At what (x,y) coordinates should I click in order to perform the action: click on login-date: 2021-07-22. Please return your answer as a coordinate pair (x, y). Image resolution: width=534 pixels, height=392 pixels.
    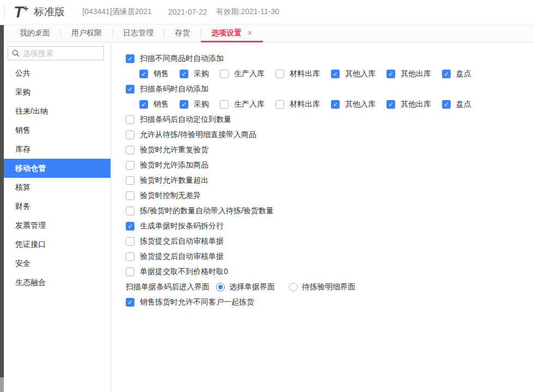
    Looking at the image, I should click on (188, 12).